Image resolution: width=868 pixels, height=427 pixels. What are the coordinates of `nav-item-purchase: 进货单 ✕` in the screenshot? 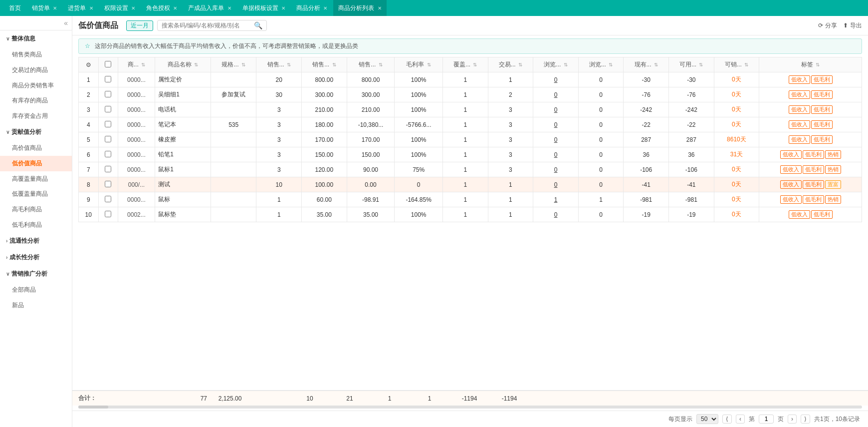 It's located at (80, 8).